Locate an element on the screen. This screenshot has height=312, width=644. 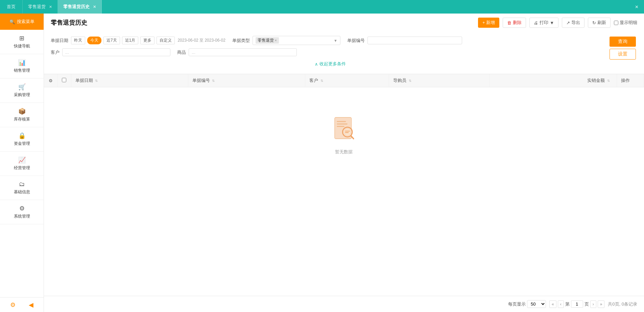
filter-row-1: 单据日期 昨天 今天 近7天 近1月 更多 自定义 2023-06-02 至 2… is located at coordinates (330, 41).